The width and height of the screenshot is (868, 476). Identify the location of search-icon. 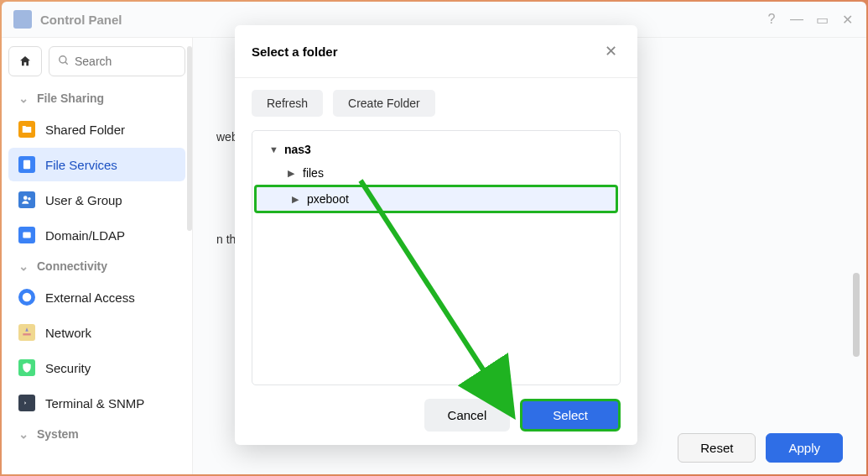
(64, 62).